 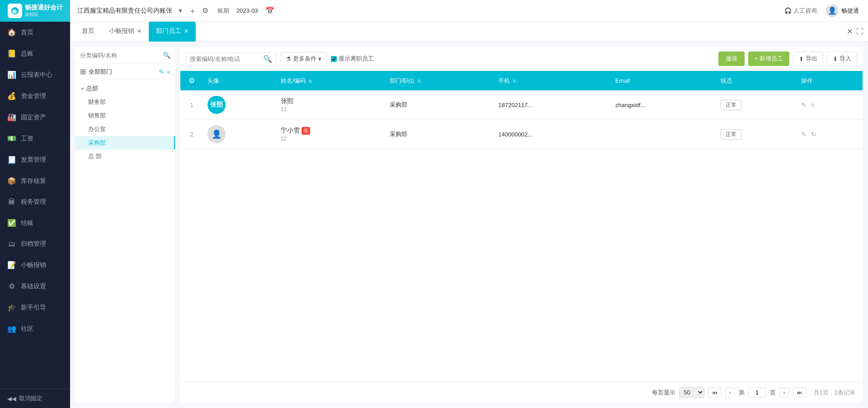 What do you see at coordinates (120, 55) in the screenshot?
I see `dept-search-input` at bounding box center [120, 55].